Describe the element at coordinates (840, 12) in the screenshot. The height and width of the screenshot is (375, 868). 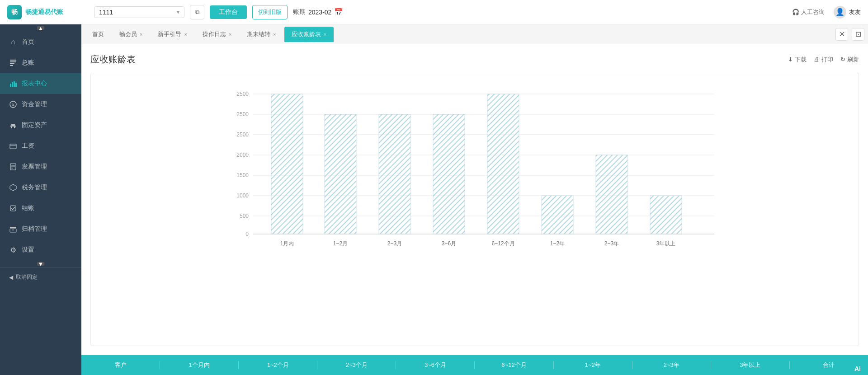
I see `user-avatar: 👤` at that location.